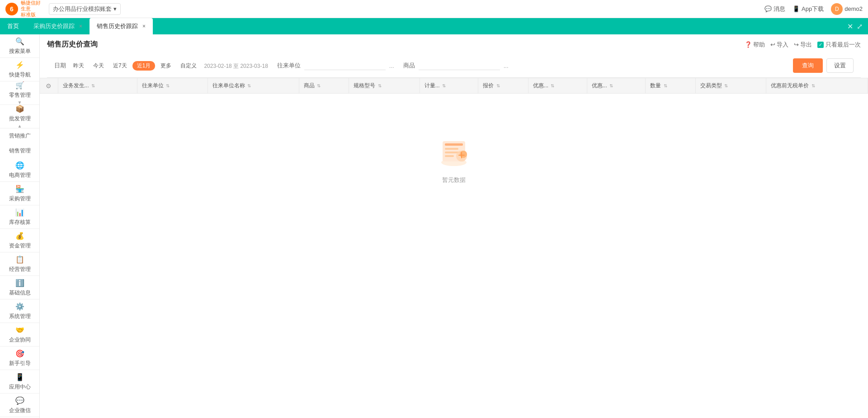 The width and height of the screenshot is (868, 418). I want to click on date-btn-7days: 近7天, so click(120, 66).